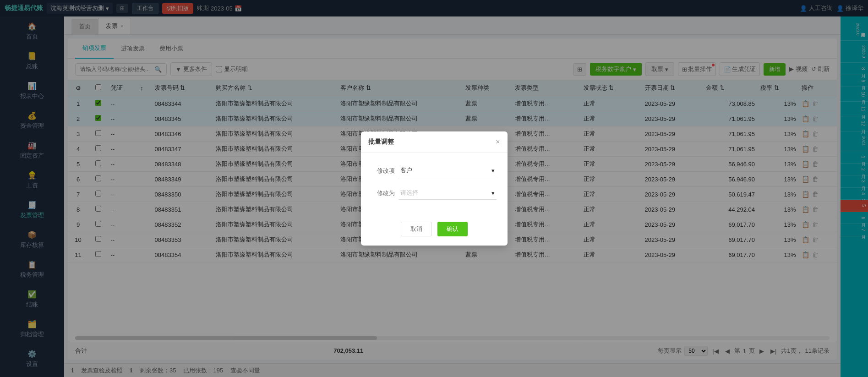  Describe the element at coordinates (406, 170) in the screenshot. I see `field-value: 客户` at that location.